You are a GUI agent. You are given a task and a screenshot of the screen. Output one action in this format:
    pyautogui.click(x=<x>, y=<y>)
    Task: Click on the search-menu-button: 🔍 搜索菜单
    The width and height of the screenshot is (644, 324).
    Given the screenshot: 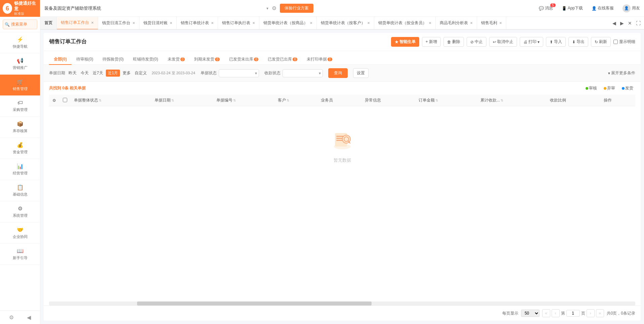 What is the action you would take?
    pyautogui.click(x=20, y=24)
    